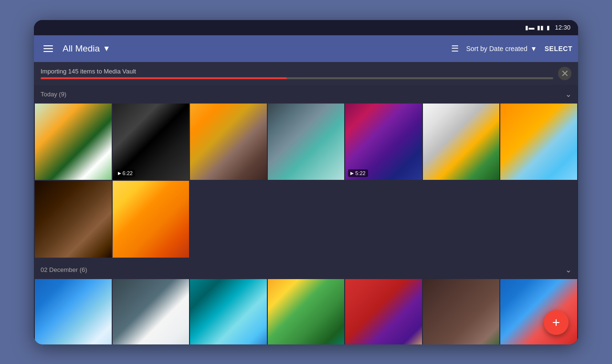 The width and height of the screenshot is (612, 364). What do you see at coordinates (559, 49) in the screenshot?
I see `select-button: SELECT` at bounding box center [559, 49].